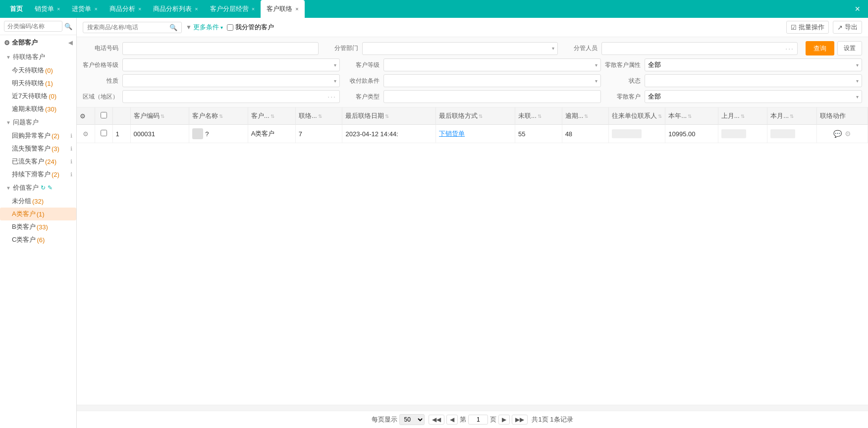  What do you see at coordinates (71, 149) in the screenshot?
I see `info-icon: ℹ` at bounding box center [71, 149].